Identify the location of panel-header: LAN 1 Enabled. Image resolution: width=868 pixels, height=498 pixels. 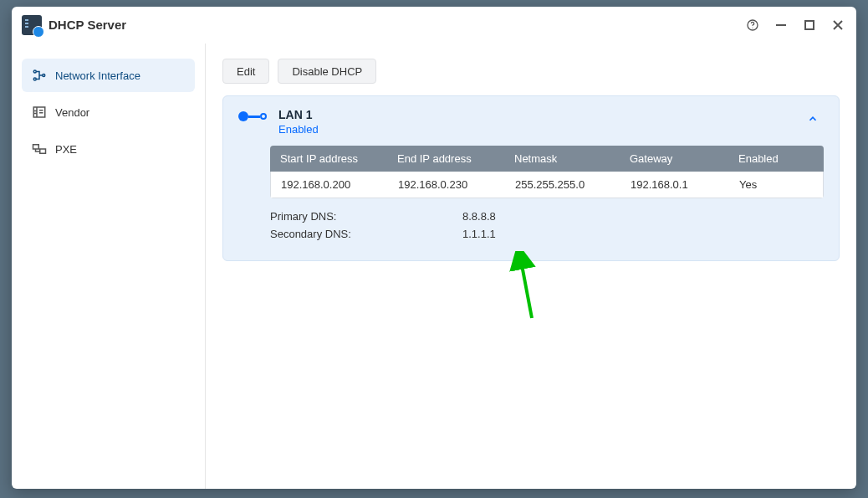
(531, 122).